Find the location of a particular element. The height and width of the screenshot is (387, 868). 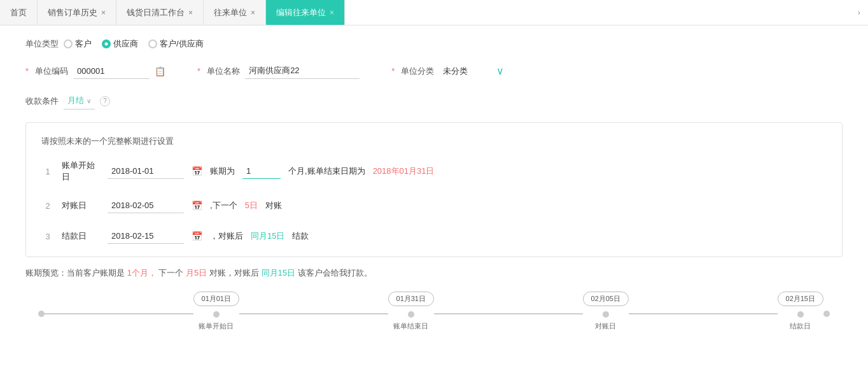

tl-bubble-4: 02月15日 is located at coordinates (801, 299).